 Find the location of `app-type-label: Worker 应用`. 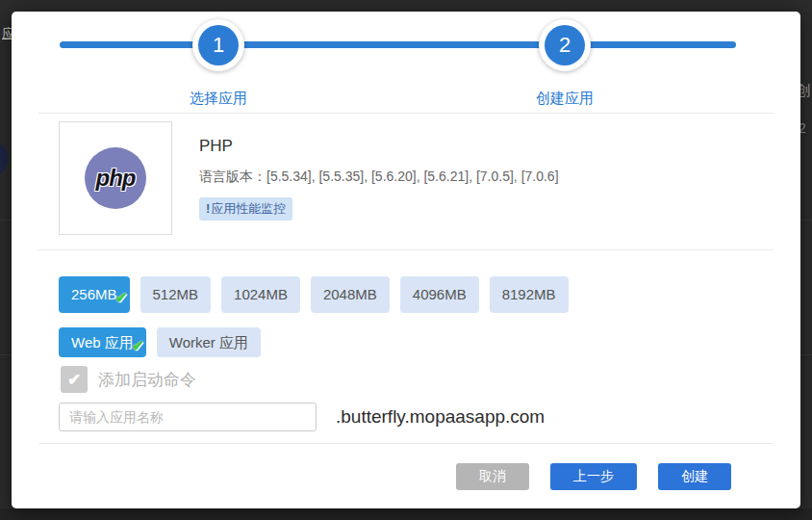

app-type-label: Worker 应用 is located at coordinates (209, 343).